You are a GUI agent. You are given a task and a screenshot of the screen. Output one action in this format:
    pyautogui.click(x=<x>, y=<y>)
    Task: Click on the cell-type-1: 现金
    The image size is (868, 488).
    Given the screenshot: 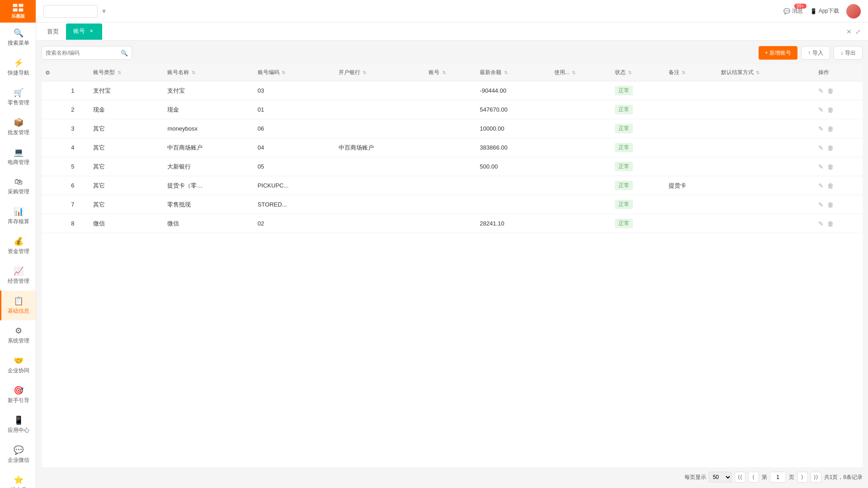 What is the action you would take?
    pyautogui.click(x=127, y=110)
    